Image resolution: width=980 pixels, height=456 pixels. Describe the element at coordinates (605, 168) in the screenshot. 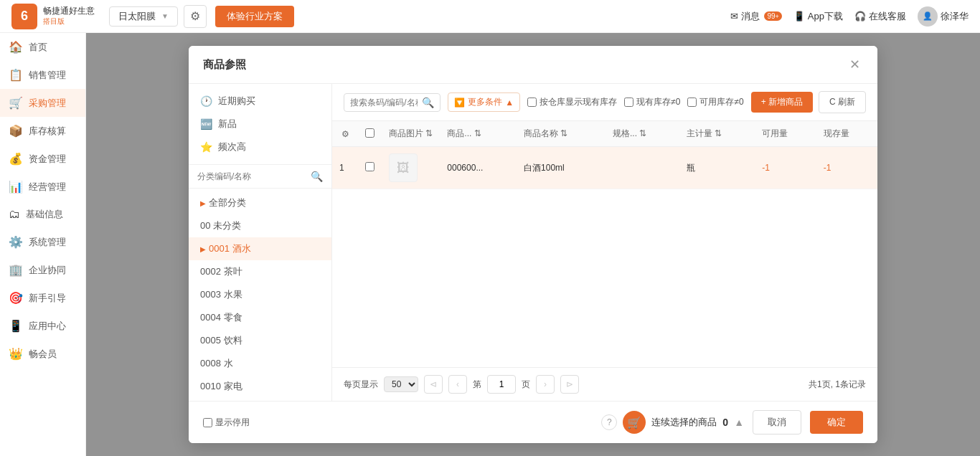

I see `table-row: 1 🖼 000600... 白酒100ml` at that location.